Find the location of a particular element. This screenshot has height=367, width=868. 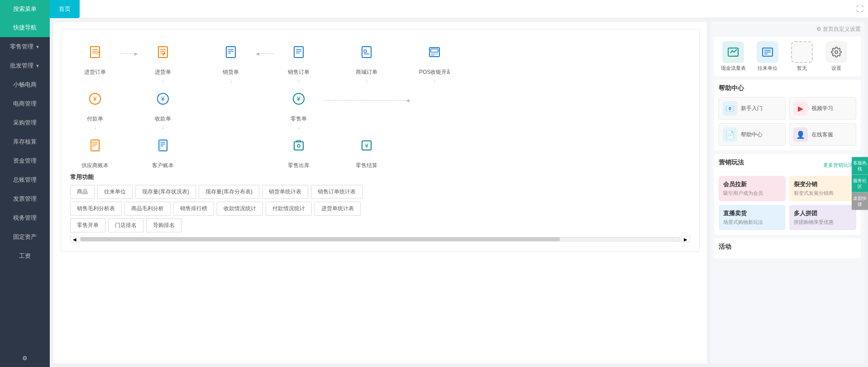

marketing-header: 营销玩法 更多营销玩法 › is located at coordinates (787, 165).